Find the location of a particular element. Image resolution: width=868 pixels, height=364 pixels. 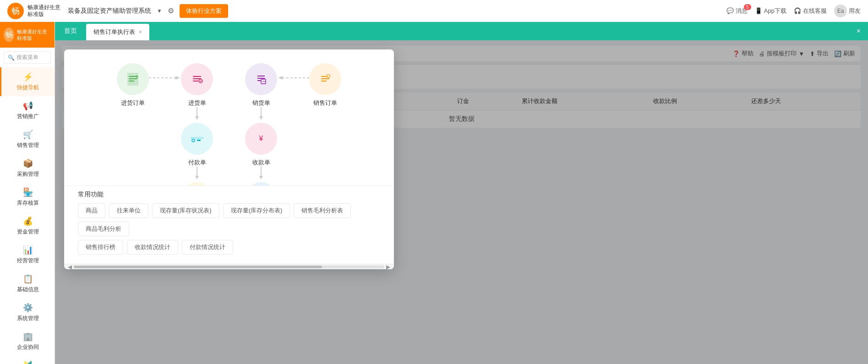

func-btn-stock-dist: 现存量(库存分布表) is located at coordinates (257, 211).